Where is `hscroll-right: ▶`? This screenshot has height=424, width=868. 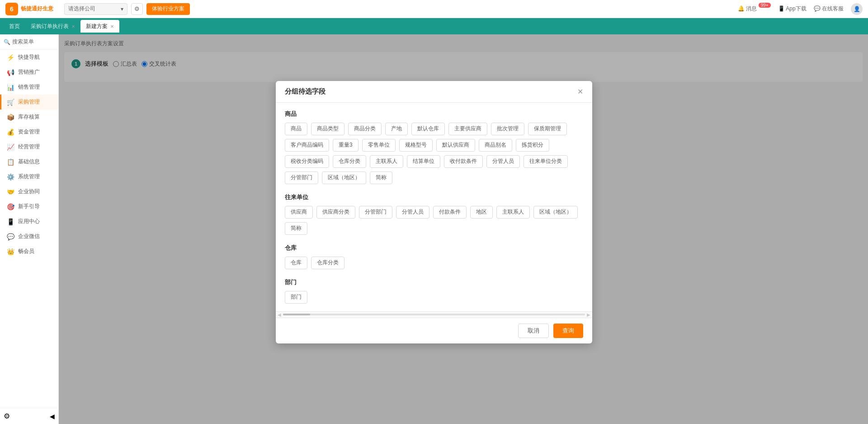
hscroll-right: ▶ is located at coordinates (589, 315).